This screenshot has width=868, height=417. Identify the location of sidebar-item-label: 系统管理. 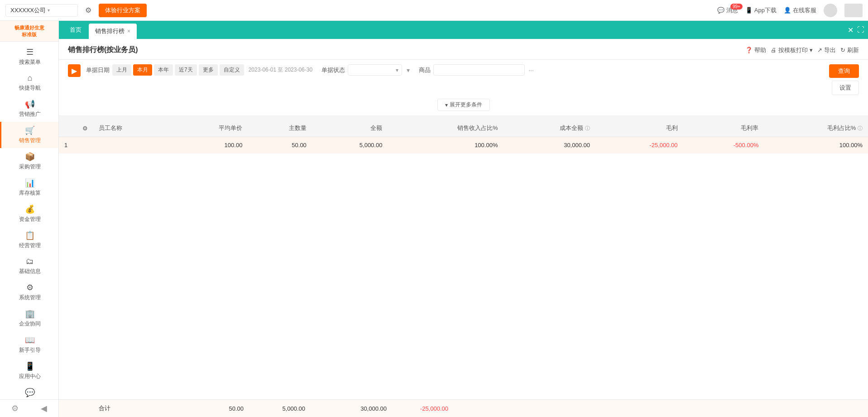
(30, 298).